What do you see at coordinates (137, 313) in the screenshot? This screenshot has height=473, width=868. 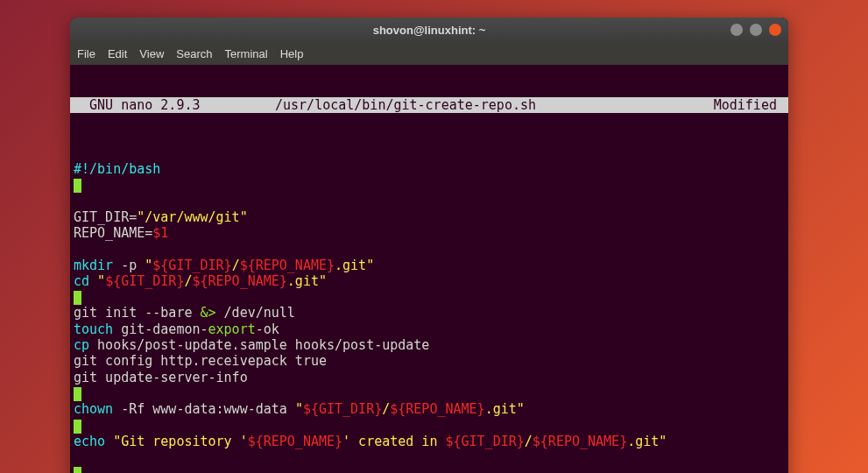 I see `code-text: git init --bare` at bounding box center [137, 313].